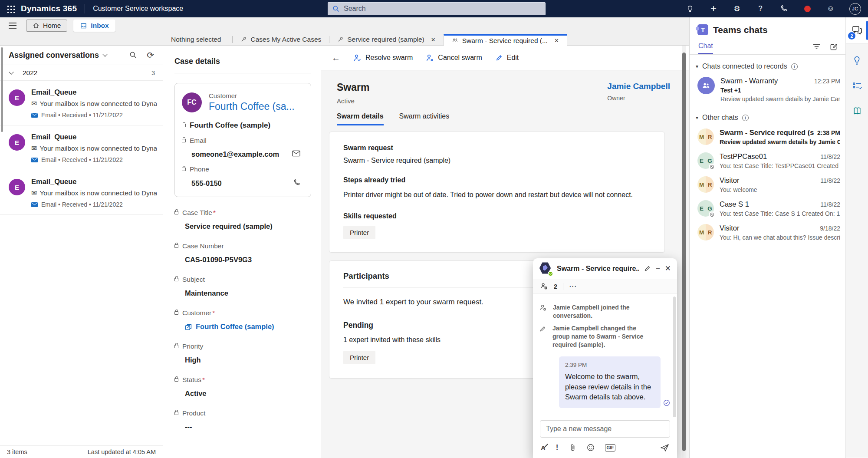 Image resolution: width=868 pixels, height=458 pixels. Describe the element at coordinates (639, 98) in the screenshot. I see `owner-label: Owner` at that location.